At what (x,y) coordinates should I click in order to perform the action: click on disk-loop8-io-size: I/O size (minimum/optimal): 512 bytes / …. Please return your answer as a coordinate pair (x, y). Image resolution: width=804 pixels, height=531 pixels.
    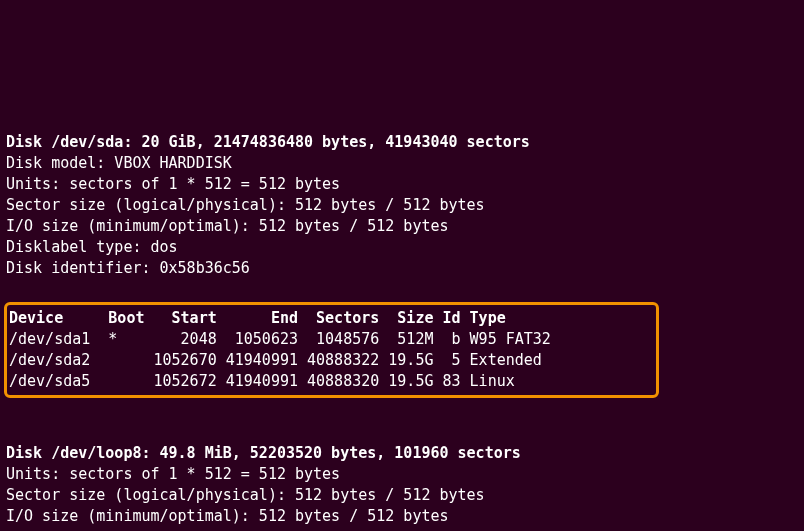
    Looking at the image, I should click on (228, 516).